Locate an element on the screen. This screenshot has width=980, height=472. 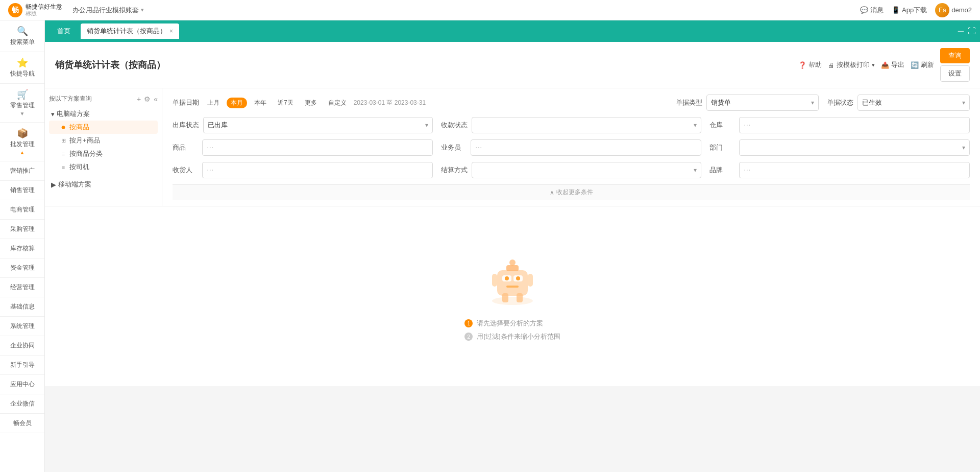
scheme-group-mobile: ▶ 移动端方案 is located at coordinates (103, 184).